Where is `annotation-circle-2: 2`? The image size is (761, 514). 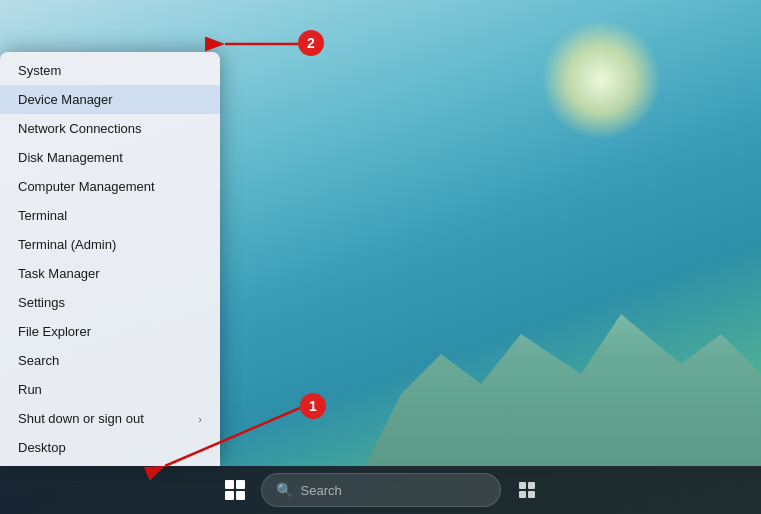
annotation-circle-2: 2 is located at coordinates (311, 43).